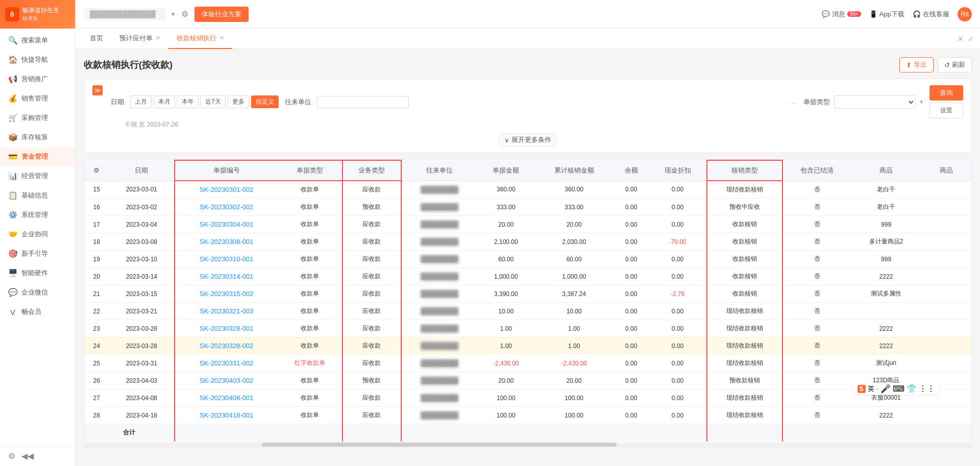 This screenshot has width=980, height=466. I want to click on doc-no-link: SK-20230308-001, so click(227, 242).